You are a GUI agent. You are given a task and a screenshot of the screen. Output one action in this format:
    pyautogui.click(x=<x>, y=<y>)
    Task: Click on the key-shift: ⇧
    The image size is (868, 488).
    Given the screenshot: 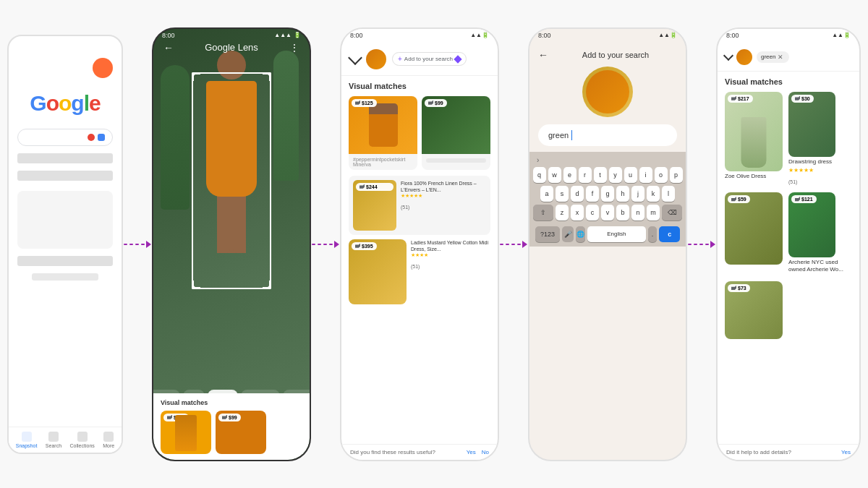 What is the action you would take?
    pyautogui.click(x=543, y=213)
    